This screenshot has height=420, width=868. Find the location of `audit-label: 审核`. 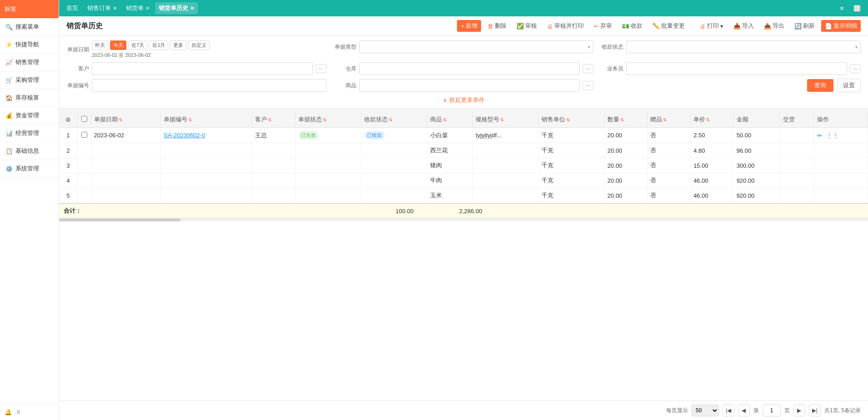

audit-label: 审核 is located at coordinates (531, 26).